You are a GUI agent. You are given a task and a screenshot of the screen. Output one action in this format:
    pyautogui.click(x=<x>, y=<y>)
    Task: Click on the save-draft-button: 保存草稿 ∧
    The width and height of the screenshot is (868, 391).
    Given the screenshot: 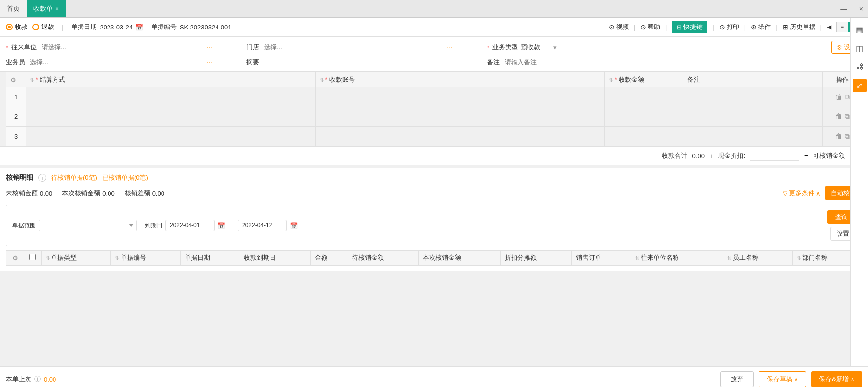 What is the action you would take?
    pyautogui.click(x=783, y=379)
    